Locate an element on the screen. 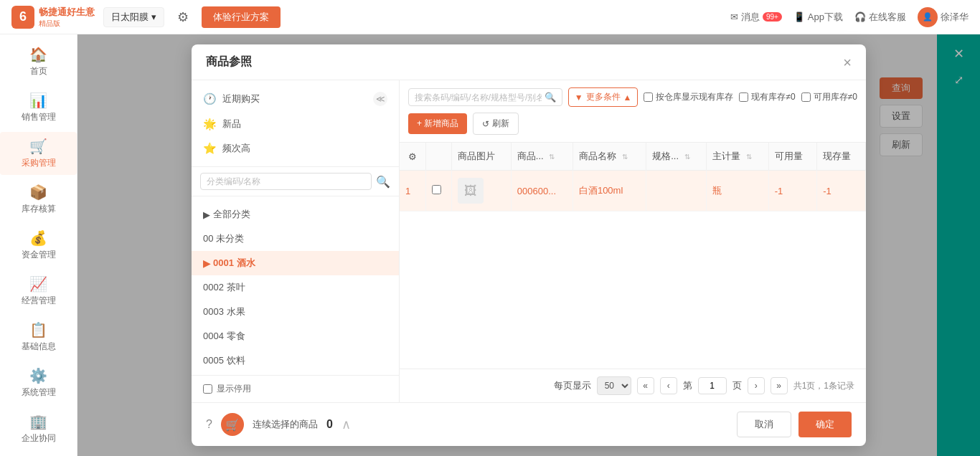 This screenshot has width=980, height=456. trial-btn: 体验行业方案 is located at coordinates (241, 17).